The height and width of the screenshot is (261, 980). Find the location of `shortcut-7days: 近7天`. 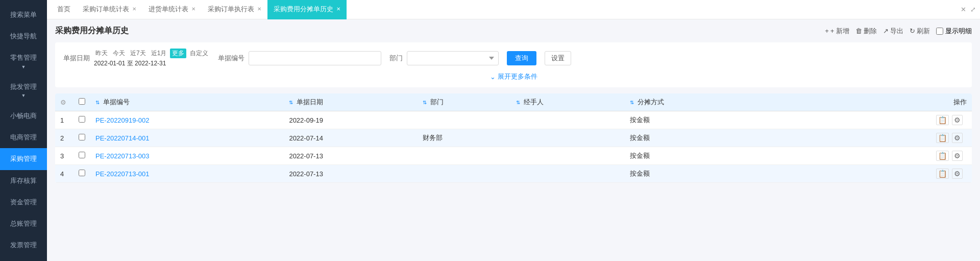

shortcut-7days: 近7天 is located at coordinates (138, 53).